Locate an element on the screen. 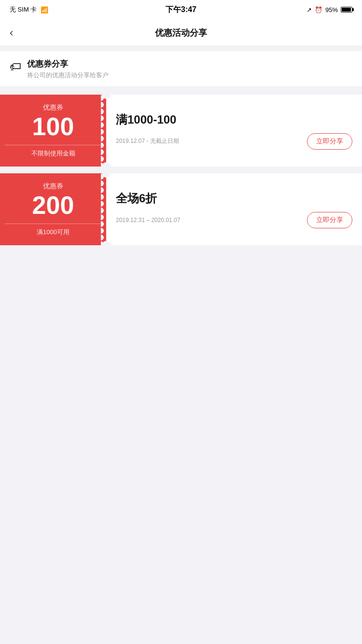 Image resolution: width=362 pixels, height=644 pixels. section-title: 优惠券分享 is located at coordinates (68, 64).